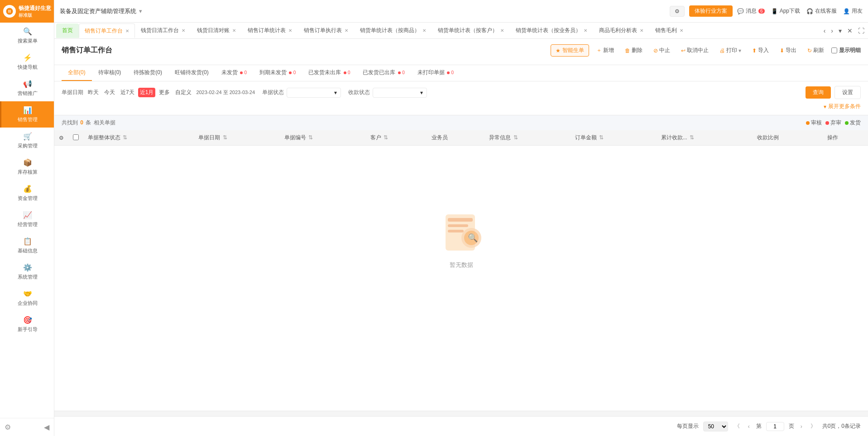  Describe the element at coordinates (705, 51) in the screenshot. I see `toolbar-actions: ★ 智能生单 ＋ 新增 🗑 删除 ⊘ 中止` at that location.